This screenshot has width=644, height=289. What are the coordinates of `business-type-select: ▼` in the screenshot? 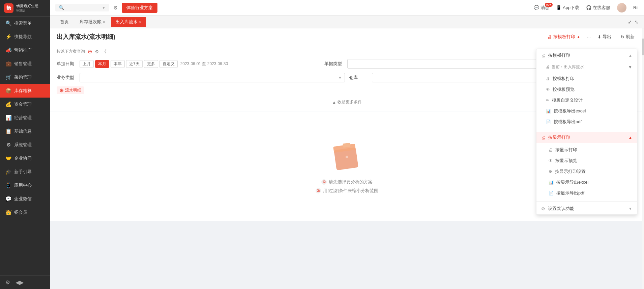 It's located at (212, 78).